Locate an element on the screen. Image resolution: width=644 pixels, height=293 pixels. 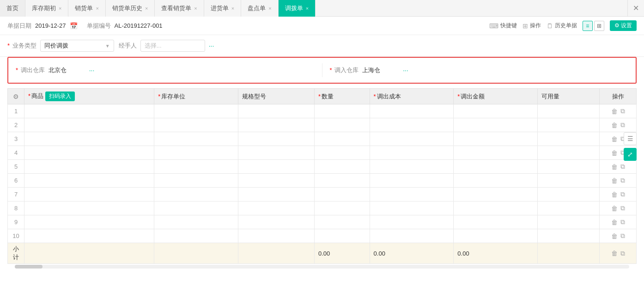
biz-type-select: 同价调拨 ▼ is located at coordinates (77, 46).